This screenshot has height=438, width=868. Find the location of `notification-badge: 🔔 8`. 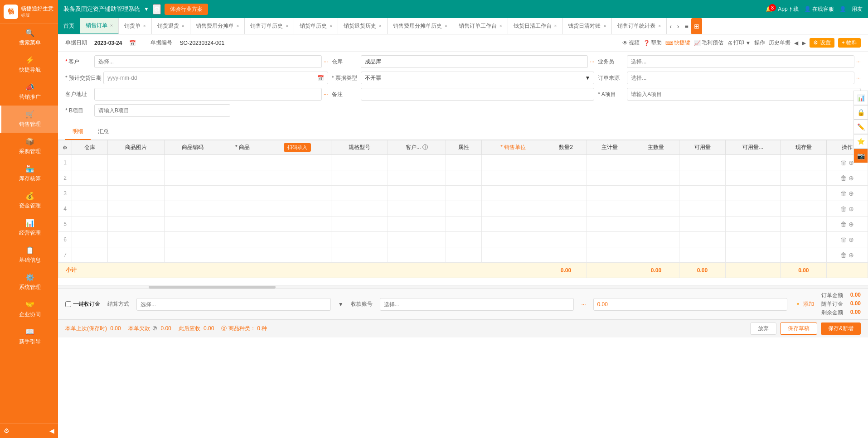

notification-badge: 🔔 8 is located at coordinates (769, 9).